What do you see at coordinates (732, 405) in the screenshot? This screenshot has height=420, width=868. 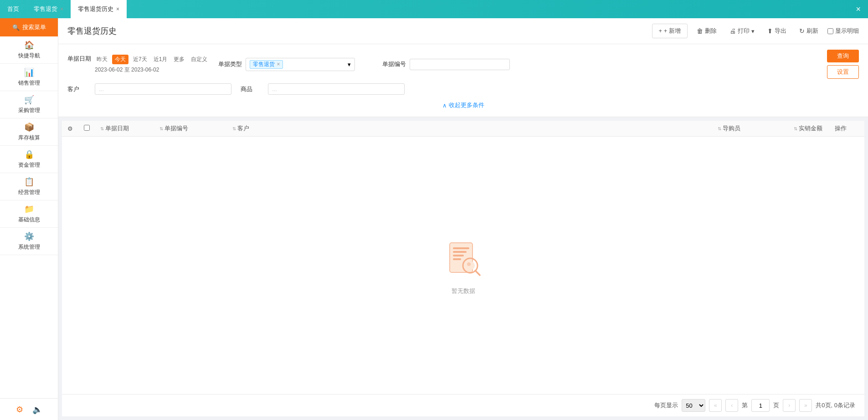 I see `page-prev-btn: ‹` at bounding box center [732, 405].